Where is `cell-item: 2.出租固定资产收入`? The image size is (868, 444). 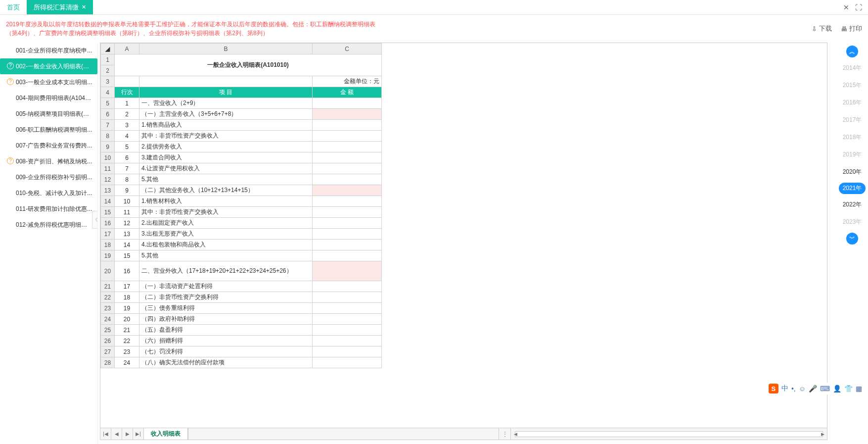 cell-item: 2.出租固定资产收入 is located at coordinates (226, 223).